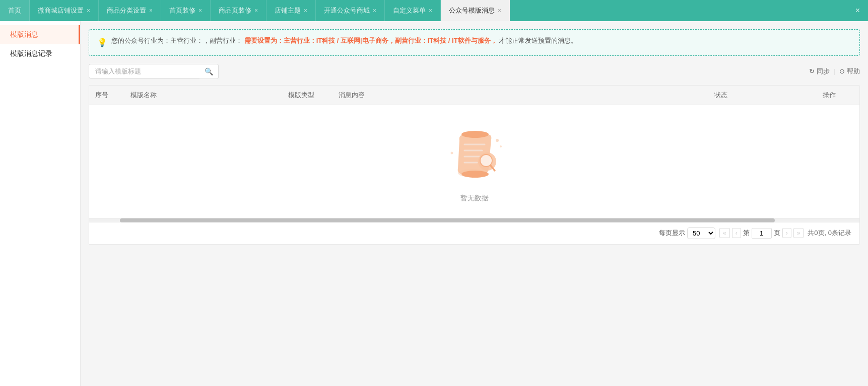  What do you see at coordinates (799, 233) in the screenshot?
I see `page-last-button: »` at bounding box center [799, 233].